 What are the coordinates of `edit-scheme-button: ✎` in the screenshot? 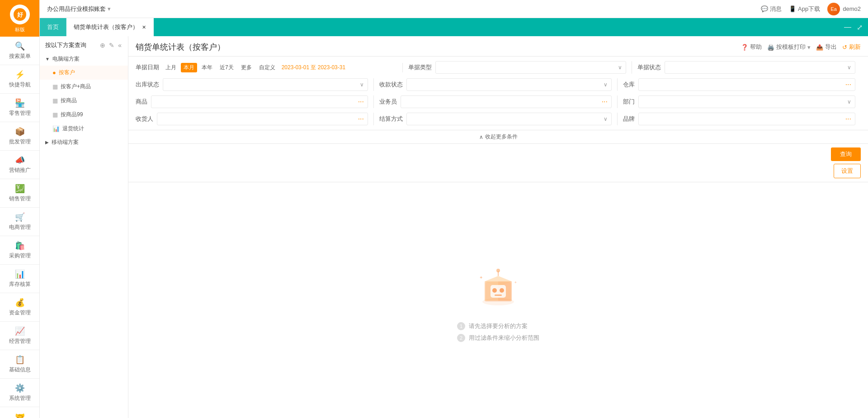 It's located at (112, 45).